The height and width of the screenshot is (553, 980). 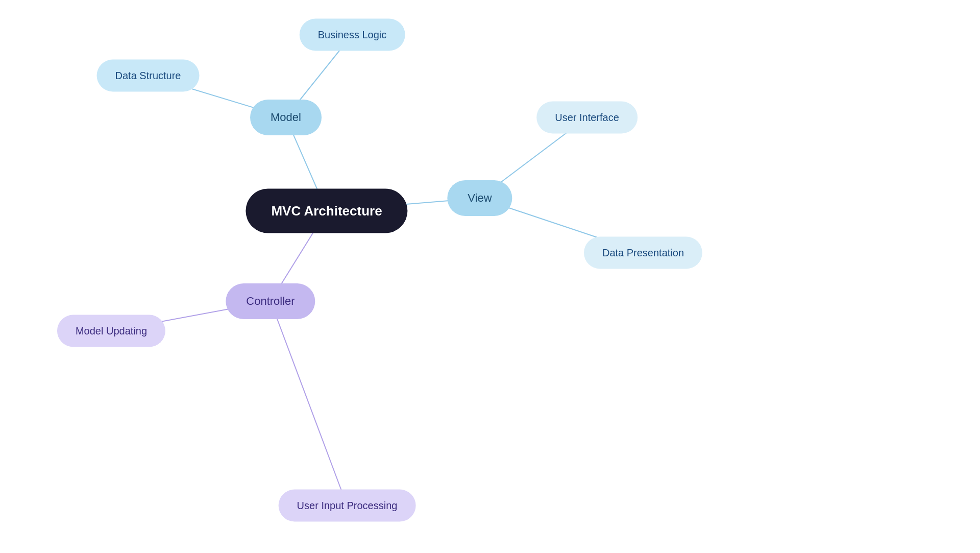 What do you see at coordinates (643, 253) in the screenshot?
I see `data-presentation-node: Data Presentation` at bounding box center [643, 253].